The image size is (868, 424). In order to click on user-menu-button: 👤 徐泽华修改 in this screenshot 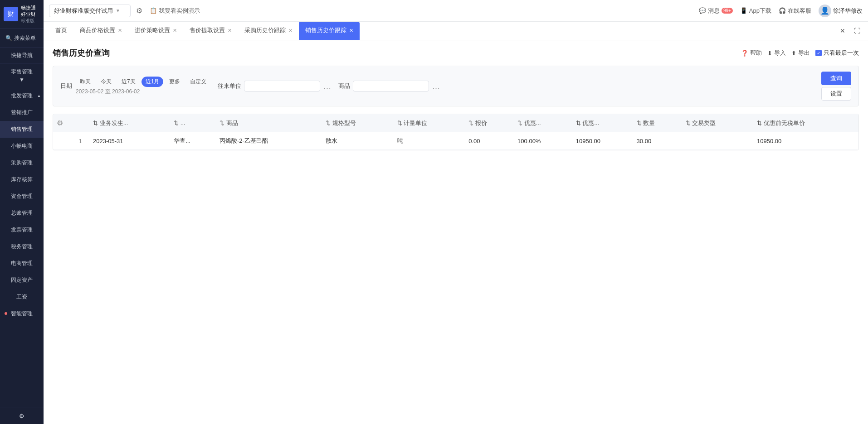, I will do `click(841, 11)`.